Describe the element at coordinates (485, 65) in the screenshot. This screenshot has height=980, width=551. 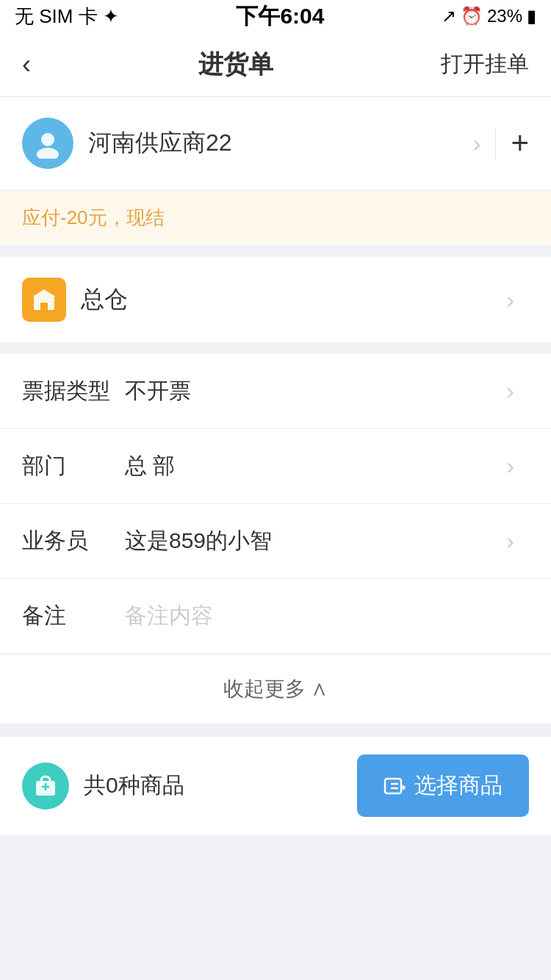
I see `open-pending-button: 打开挂单` at that location.